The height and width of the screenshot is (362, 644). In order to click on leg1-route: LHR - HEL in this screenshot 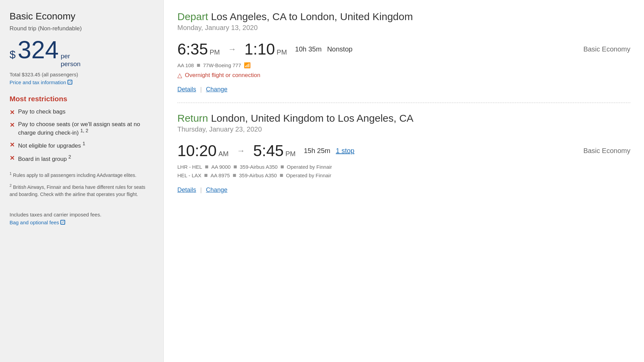, I will do `click(190, 167)`.